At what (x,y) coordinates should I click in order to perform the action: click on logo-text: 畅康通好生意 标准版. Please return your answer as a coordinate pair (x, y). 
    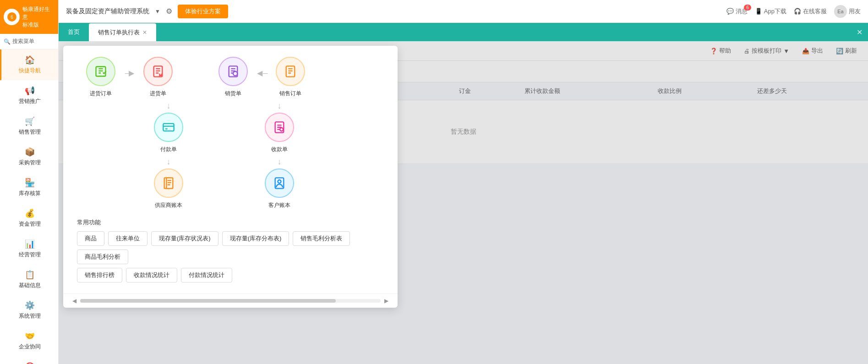
    Looking at the image, I should click on (38, 17).